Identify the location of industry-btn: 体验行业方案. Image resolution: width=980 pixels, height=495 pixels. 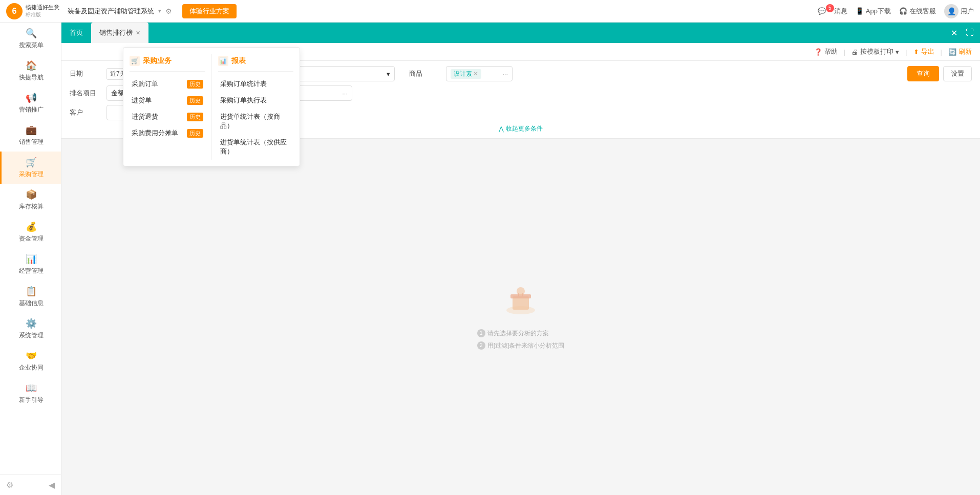
(209, 11).